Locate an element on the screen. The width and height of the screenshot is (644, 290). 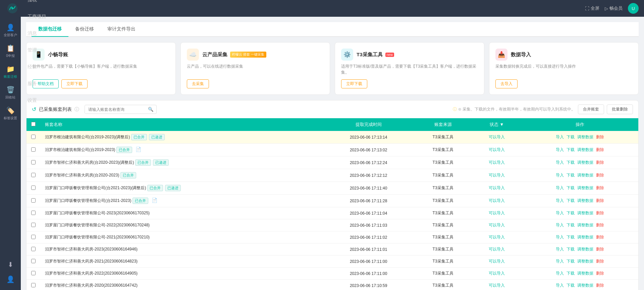
nav-item-operation: 经营 is located at coordinates (37, 67).